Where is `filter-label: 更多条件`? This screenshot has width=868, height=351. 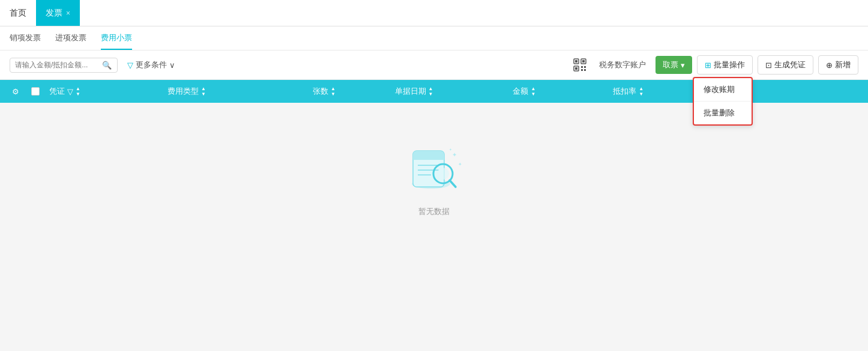
filter-label: 更多条件 is located at coordinates (151, 65).